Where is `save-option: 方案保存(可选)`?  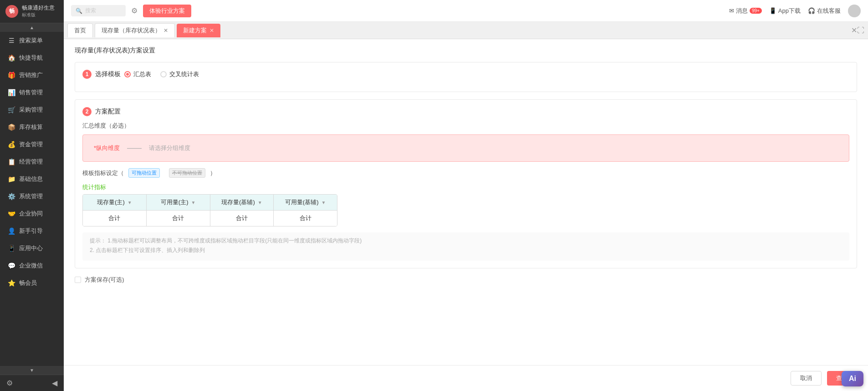
save-option: 方案保存(可选) is located at coordinates (466, 280).